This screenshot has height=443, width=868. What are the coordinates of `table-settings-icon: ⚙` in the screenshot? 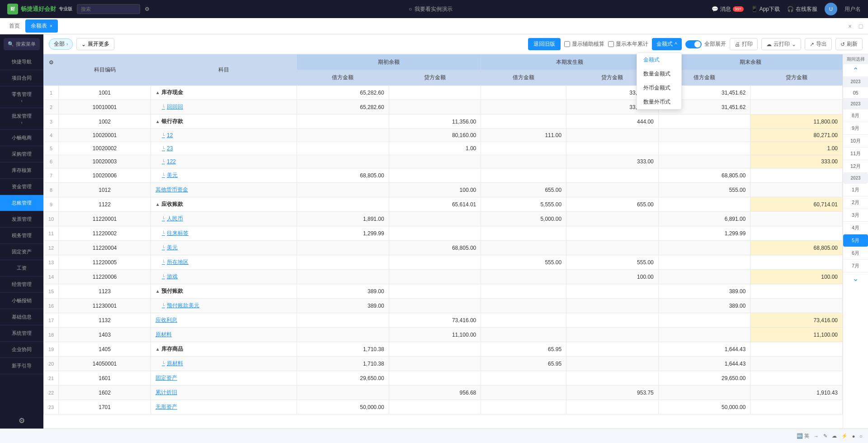 It's located at (52, 62).